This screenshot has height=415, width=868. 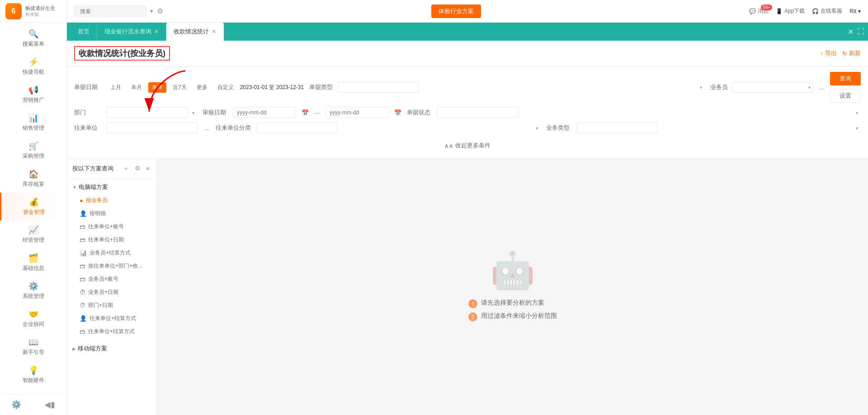 I want to click on partner-category-label: 往来单位分类, so click(x=233, y=128).